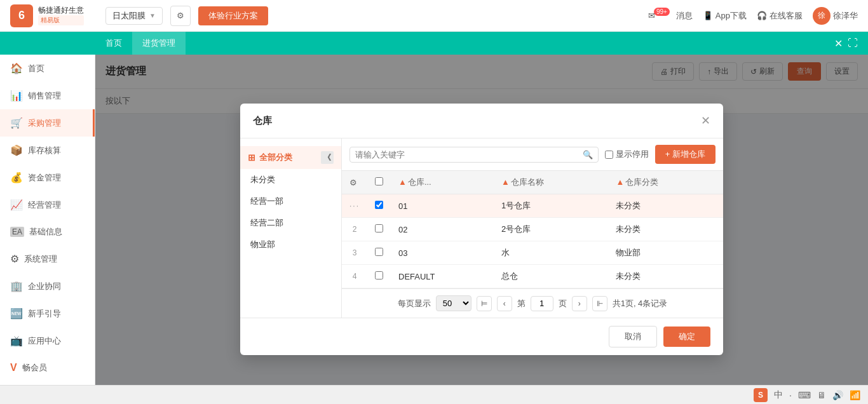  What do you see at coordinates (442, 206) in the screenshot?
I see `row-code: 01` at bounding box center [442, 206].